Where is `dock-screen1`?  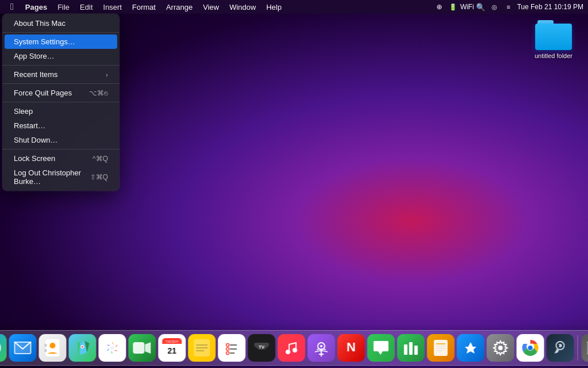
dock-screen1 is located at coordinates (585, 348).